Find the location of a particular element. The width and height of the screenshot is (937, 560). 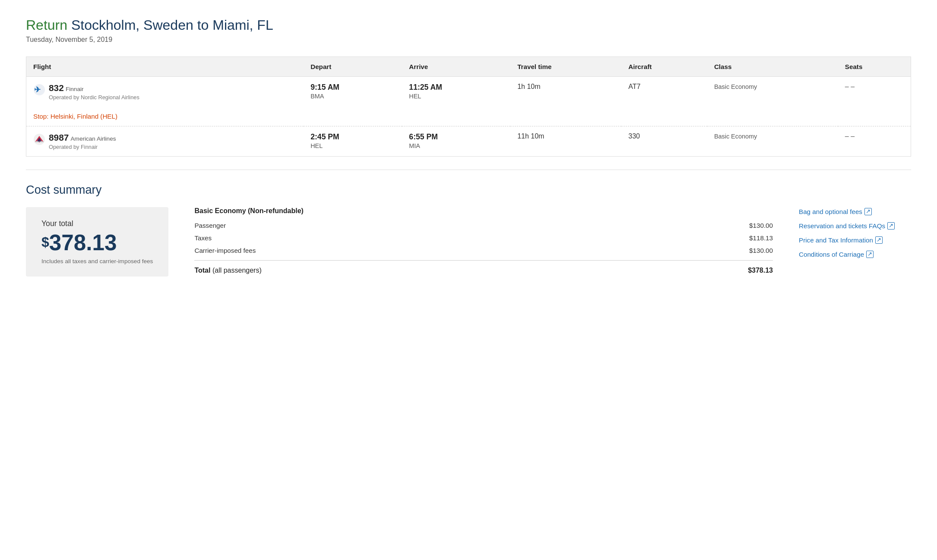

your-total-box: Your total $378.13 Includes all taxes an… is located at coordinates (97, 242).